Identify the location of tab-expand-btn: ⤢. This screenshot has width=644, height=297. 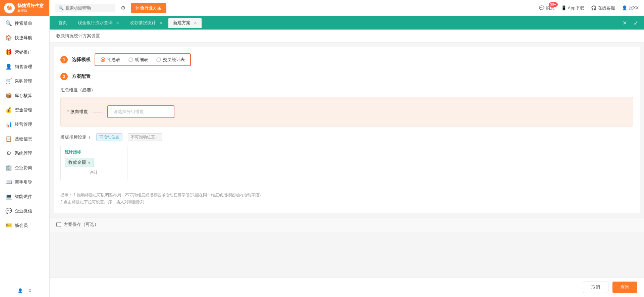
(636, 23).